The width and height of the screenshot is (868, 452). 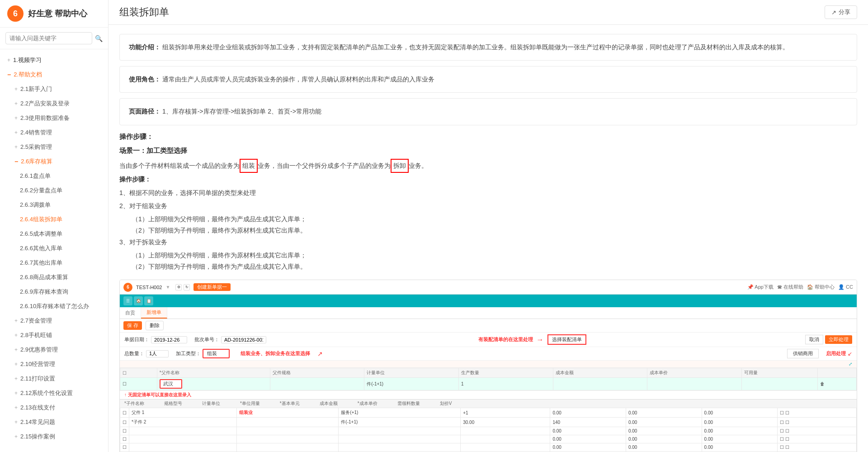 I want to click on table-row: ☐ 0.00 0.00 0.00 ☐ ☐, so click(x=488, y=431).